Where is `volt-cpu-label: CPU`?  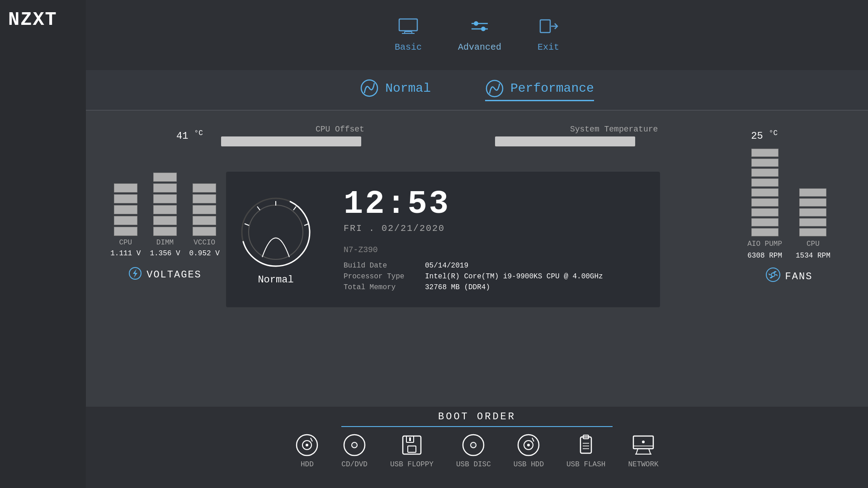
volt-cpu-label: CPU is located at coordinates (126, 243).